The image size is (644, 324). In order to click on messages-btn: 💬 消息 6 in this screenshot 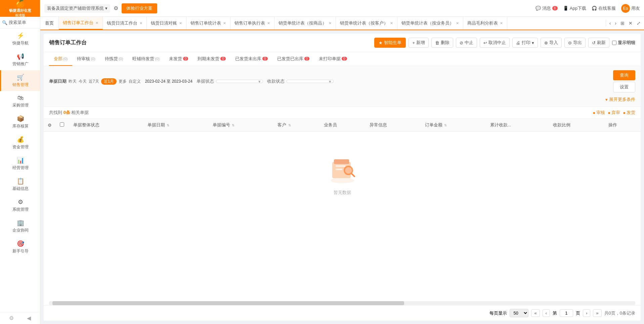, I will do `click(547, 8)`.